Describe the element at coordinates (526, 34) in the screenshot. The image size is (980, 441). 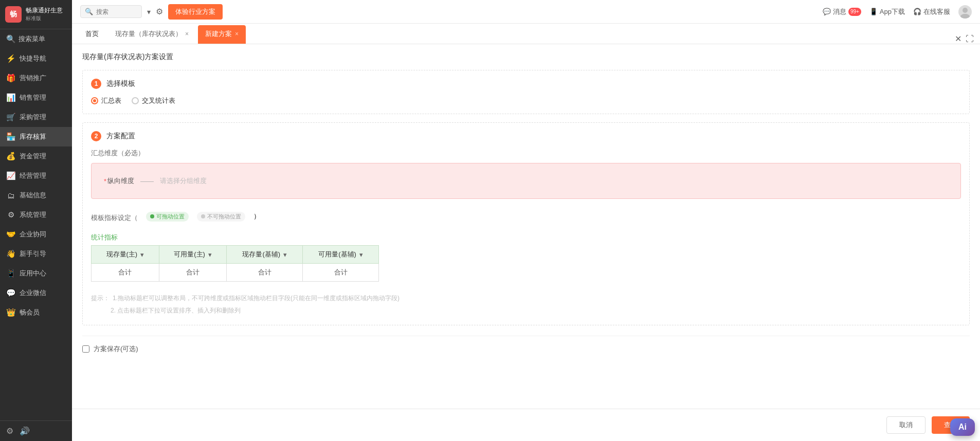
I see `tabs-bar: 首页 现存量（库存状况表） × 新建方案 × ✕ ⛶` at that location.